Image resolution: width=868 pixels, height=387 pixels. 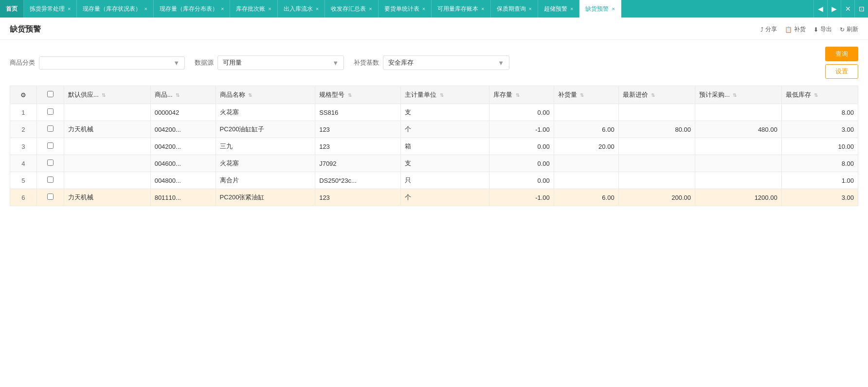 I want to click on row-stock-qty-2: -1.00, so click(x=522, y=129).